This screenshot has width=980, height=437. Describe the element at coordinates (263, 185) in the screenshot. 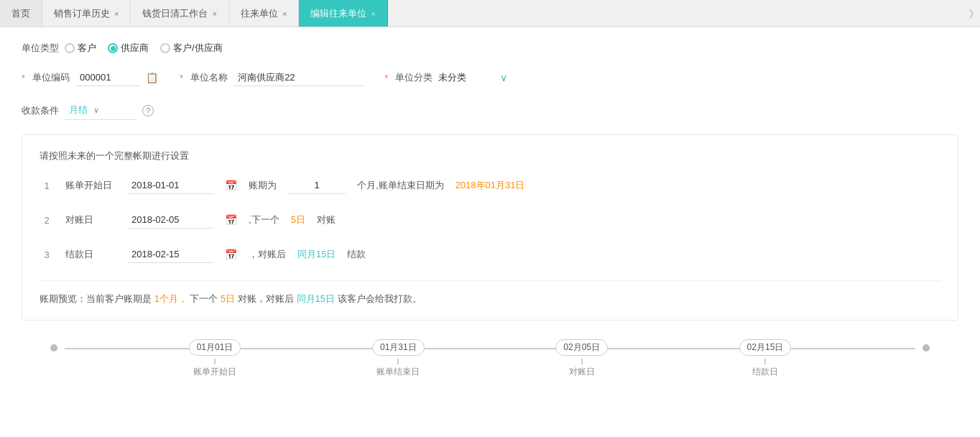

I see `row1-desc-prefix: 账期为` at that location.